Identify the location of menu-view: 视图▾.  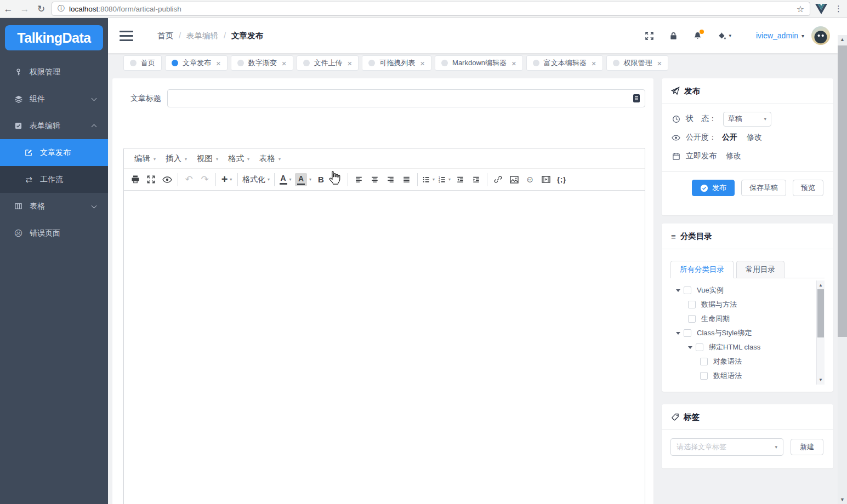
(207, 158).